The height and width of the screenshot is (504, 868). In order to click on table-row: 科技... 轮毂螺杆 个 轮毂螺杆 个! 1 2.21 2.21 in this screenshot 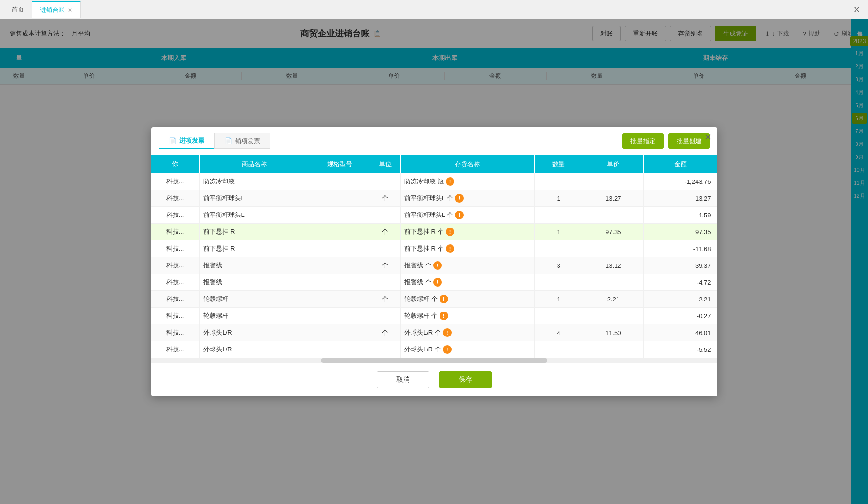, I will do `click(434, 300)`.